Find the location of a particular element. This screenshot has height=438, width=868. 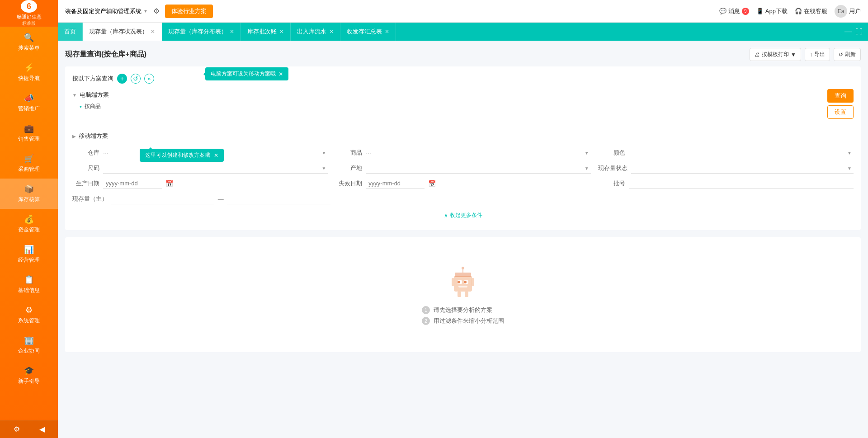

tab-close-inventory-status: ✕ is located at coordinates (153, 32).